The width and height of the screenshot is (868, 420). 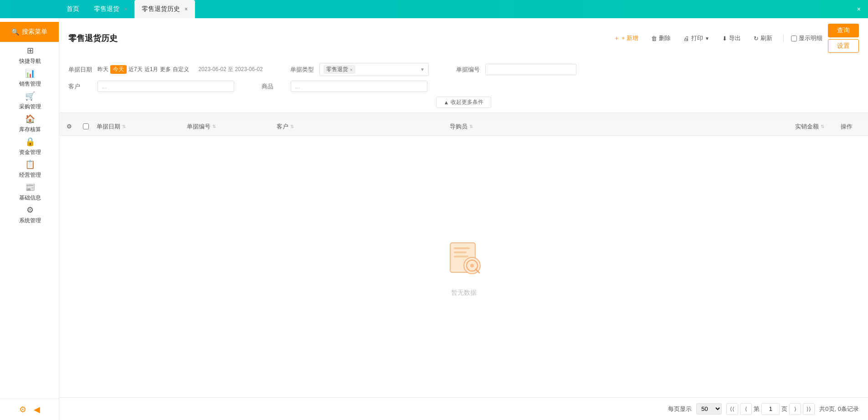 I want to click on sidebar-item-inventory: 🏠 库存核算, so click(x=29, y=123).